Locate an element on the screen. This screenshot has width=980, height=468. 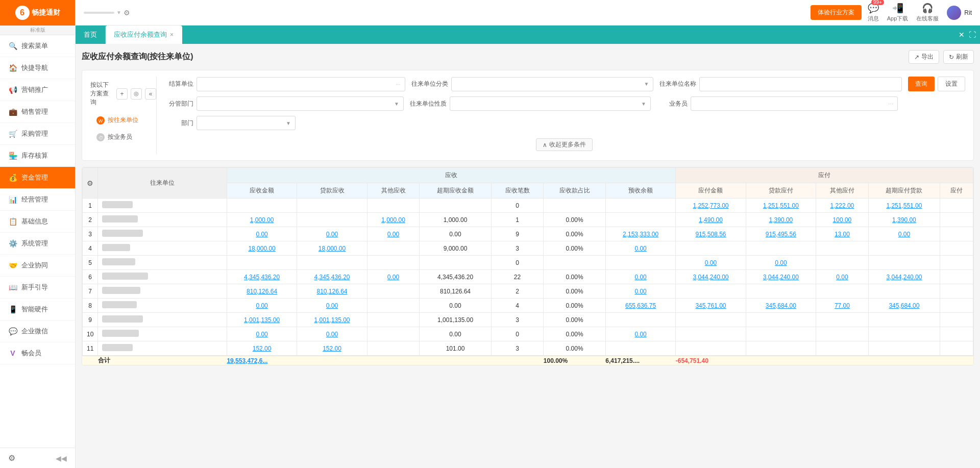
sidebar-item-marketing: 📢 营销推广 is located at coordinates (38, 90).